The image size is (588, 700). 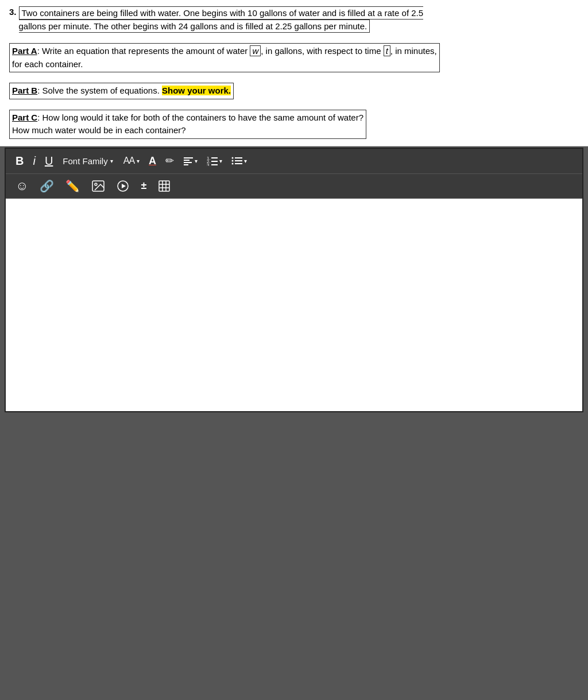 What do you see at coordinates (294, 91) in the screenshot?
I see `part-b-section: Part B: Solve the system of equations. S…` at bounding box center [294, 91].